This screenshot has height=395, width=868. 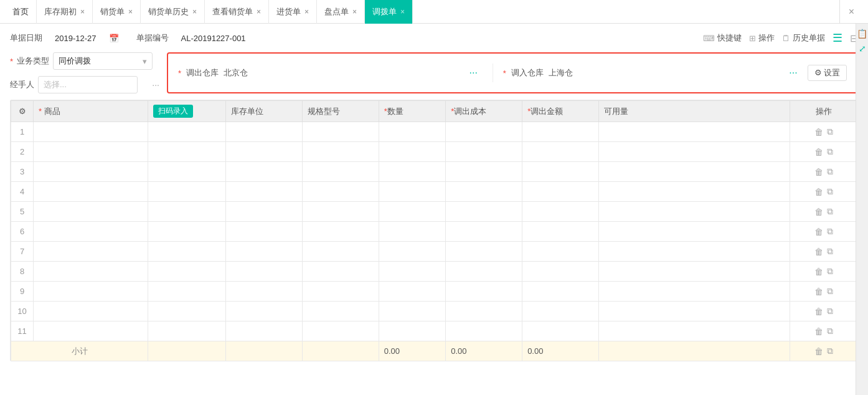 I want to click on copy-icon-2: ⧉, so click(x=830, y=152).